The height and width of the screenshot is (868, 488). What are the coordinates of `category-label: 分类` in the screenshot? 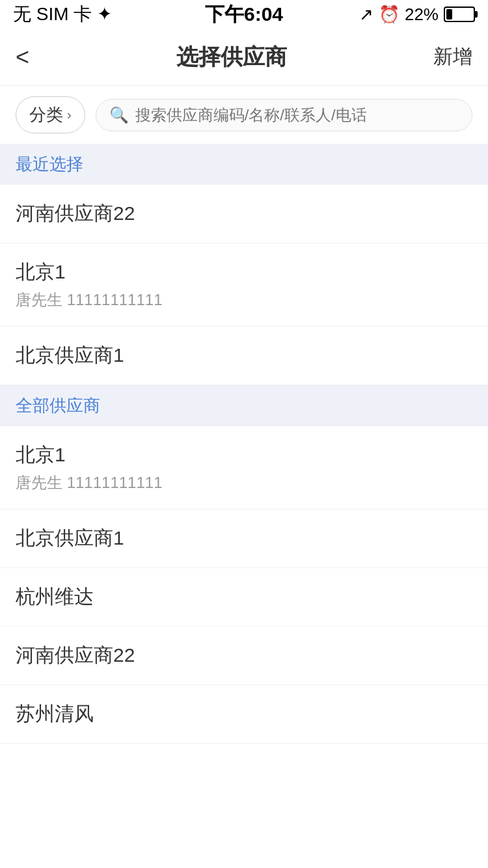 It's located at (46, 115).